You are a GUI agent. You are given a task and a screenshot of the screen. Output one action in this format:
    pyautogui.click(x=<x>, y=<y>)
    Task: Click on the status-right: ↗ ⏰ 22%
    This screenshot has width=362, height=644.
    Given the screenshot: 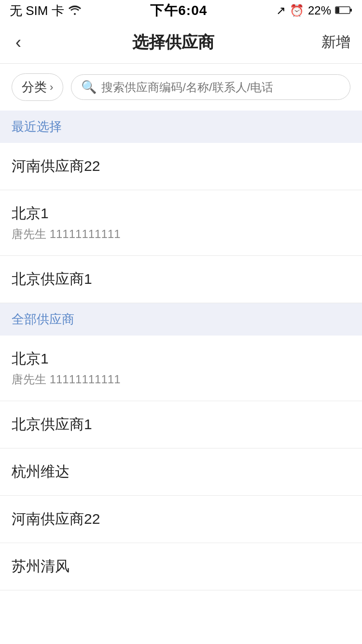 What is the action you would take?
    pyautogui.click(x=314, y=11)
    